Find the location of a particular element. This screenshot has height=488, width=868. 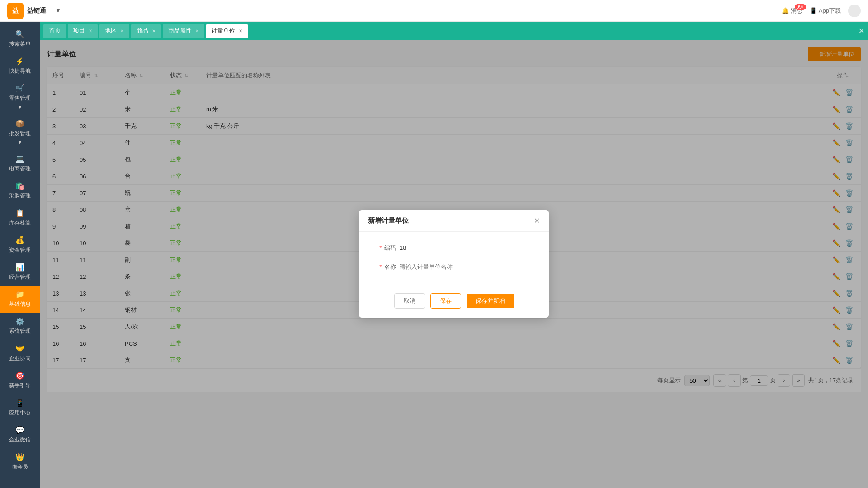

header-dropdown: ▼ is located at coordinates (58, 11).